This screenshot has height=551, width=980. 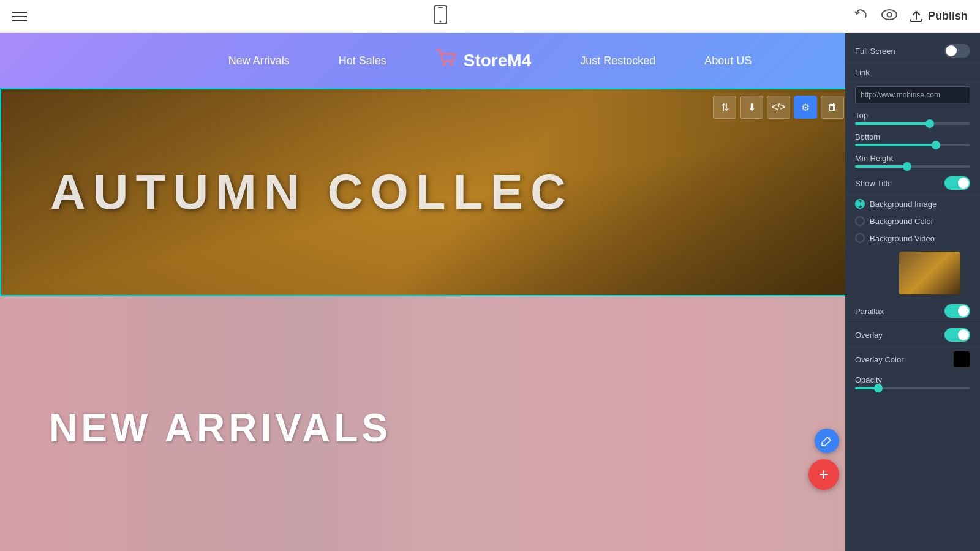 I want to click on publish-label: Publish, so click(x=948, y=16).